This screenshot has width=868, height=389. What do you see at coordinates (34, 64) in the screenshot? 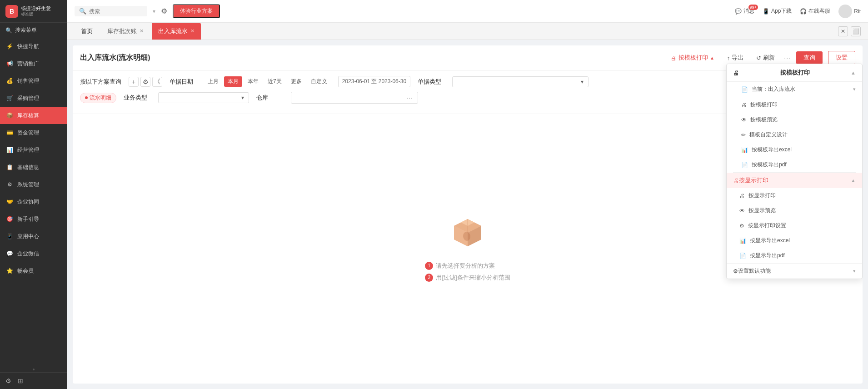
I see `sidebar-item-marketing: 📢 营销推广` at bounding box center [34, 64].